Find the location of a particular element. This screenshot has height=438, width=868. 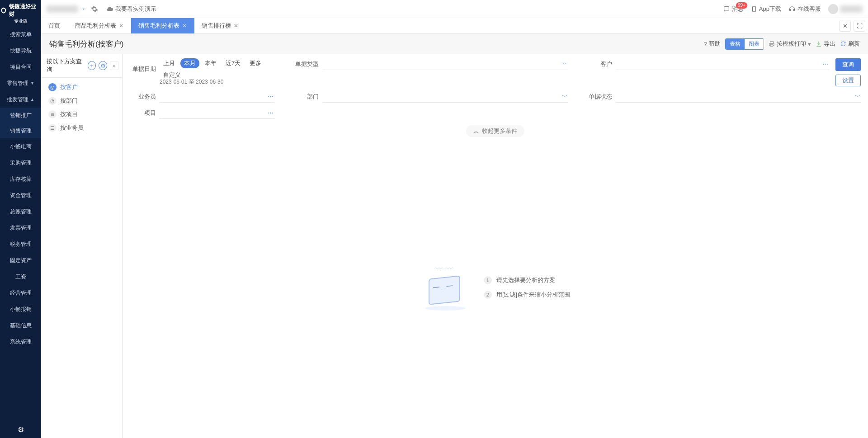

sidebar-item-11: 税务管理 is located at coordinates (21, 244).